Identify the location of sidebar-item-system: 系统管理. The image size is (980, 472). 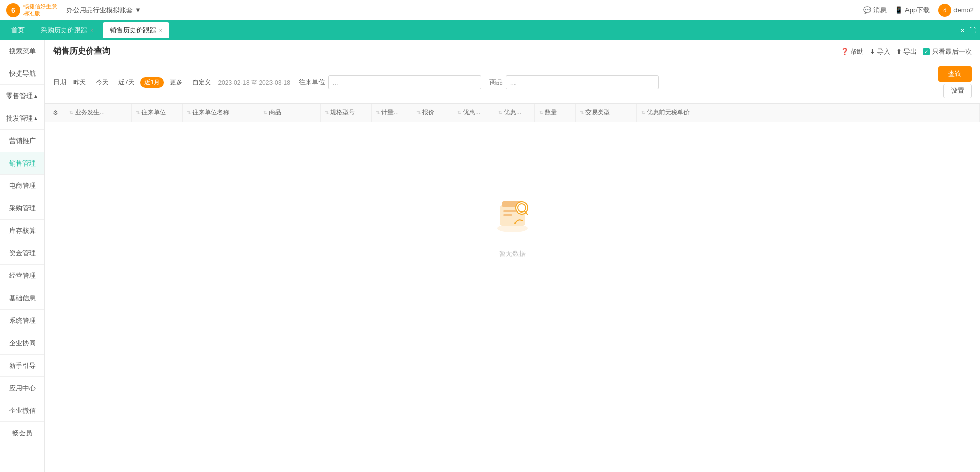
(22, 321).